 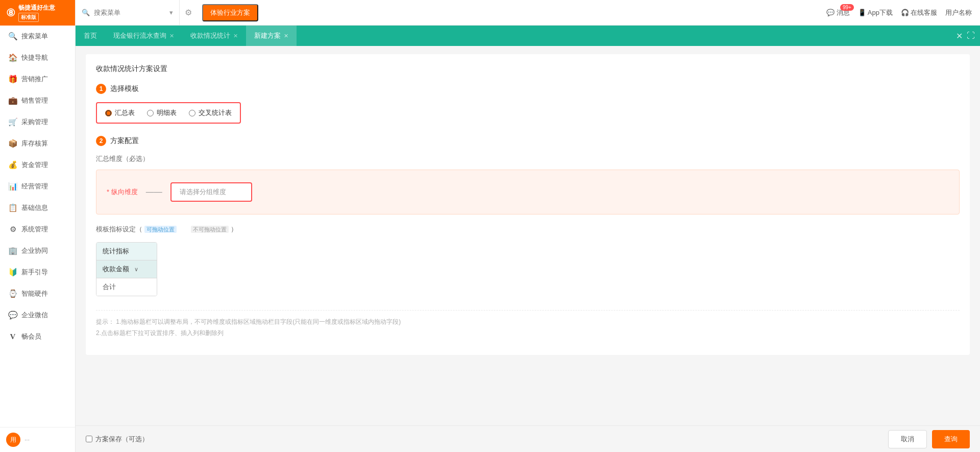 I want to click on tabs-bar: 首页 现金银行流水查询 ✕ 收款情况统计 ✕ 新建方案 ✕ ✕ ⛶, so click(x=528, y=36).